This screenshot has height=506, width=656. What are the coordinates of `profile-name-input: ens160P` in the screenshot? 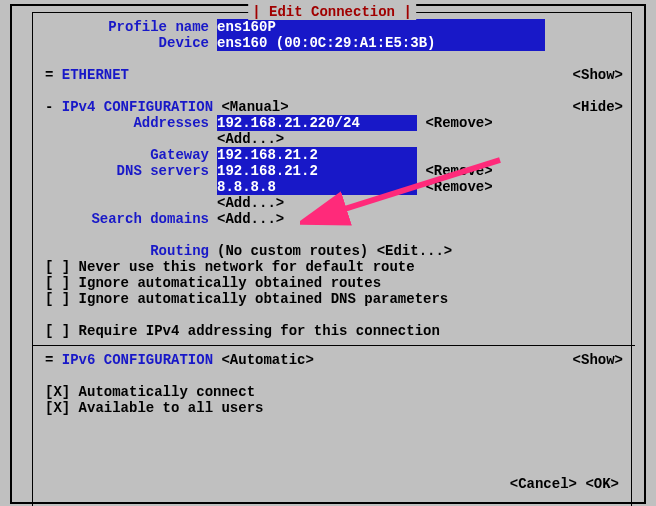 It's located at (381, 27).